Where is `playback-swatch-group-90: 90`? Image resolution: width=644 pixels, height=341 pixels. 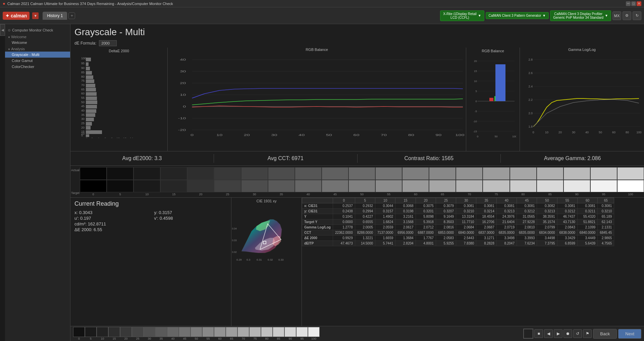
playback-swatch-group-90: 90 is located at coordinates (290, 334).